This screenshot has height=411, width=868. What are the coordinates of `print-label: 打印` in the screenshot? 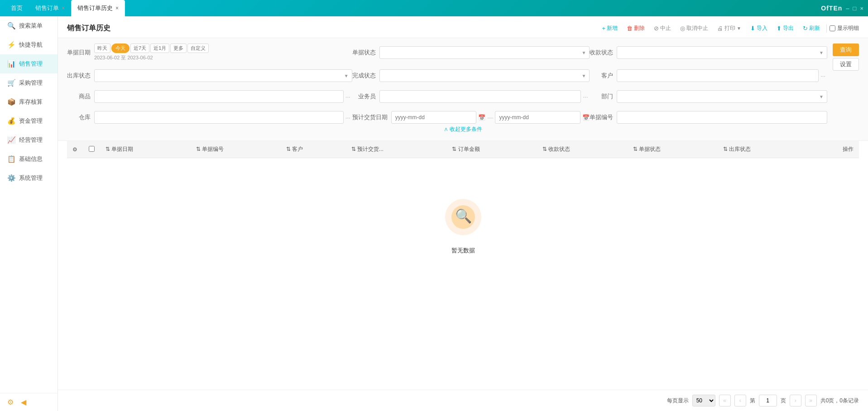 It's located at (730, 28).